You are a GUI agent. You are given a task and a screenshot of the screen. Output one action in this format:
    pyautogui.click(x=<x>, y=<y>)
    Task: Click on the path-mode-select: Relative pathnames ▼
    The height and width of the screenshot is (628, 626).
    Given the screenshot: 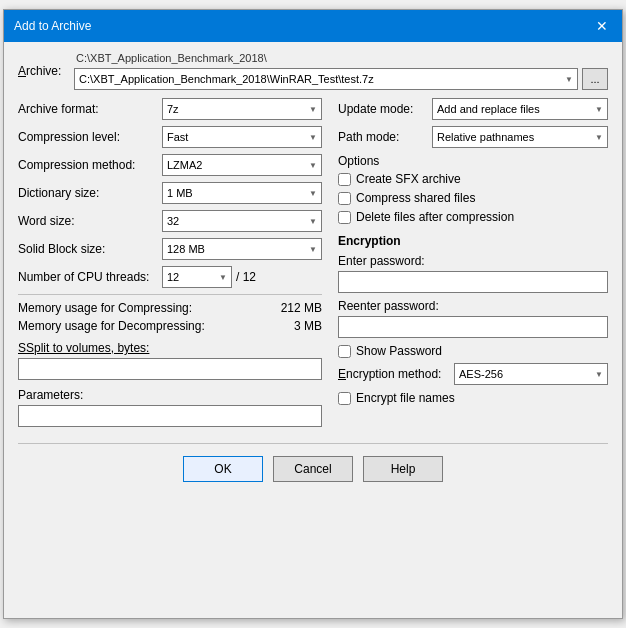 What is the action you would take?
    pyautogui.click(x=520, y=137)
    